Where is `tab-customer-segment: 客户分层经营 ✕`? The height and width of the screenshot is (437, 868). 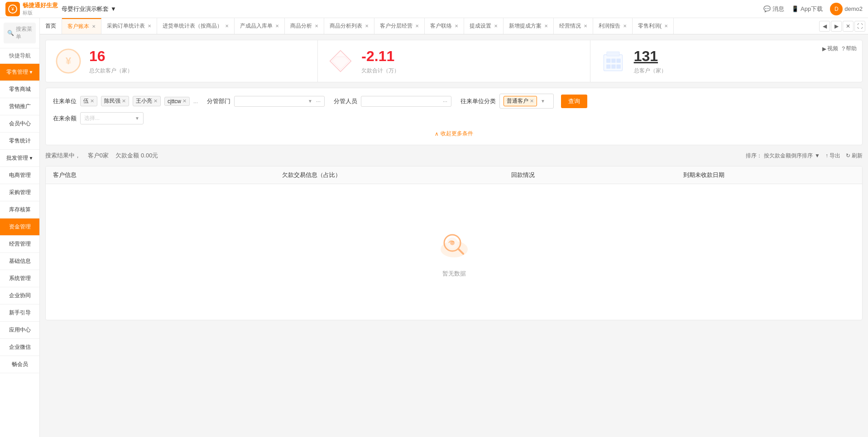
tab-customer-segment: 客户分层经营 ✕ is located at coordinates (399, 26).